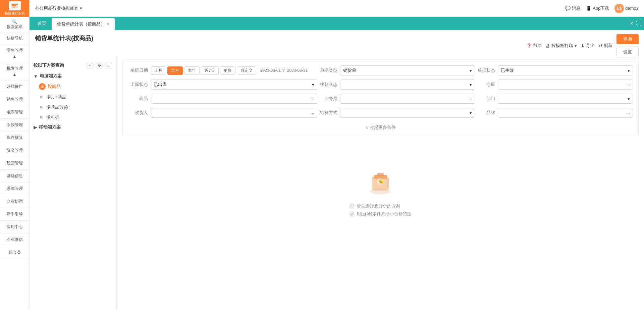  Describe the element at coordinates (628, 39) in the screenshot. I see `query-button: 查询` at that location.